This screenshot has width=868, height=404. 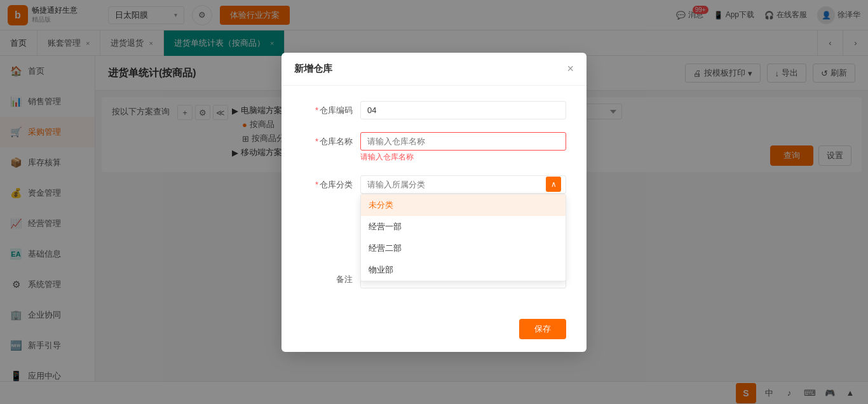 What do you see at coordinates (327, 183) in the screenshot?
I see `category-label: 仓库分类` at bounding box center [327, 183].